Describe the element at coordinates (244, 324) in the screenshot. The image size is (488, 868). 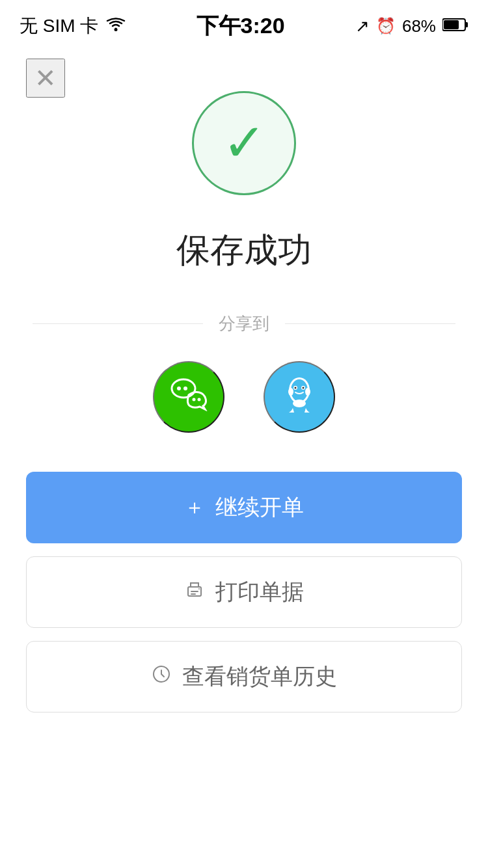
I see `share-divider: 分享到` at that location.